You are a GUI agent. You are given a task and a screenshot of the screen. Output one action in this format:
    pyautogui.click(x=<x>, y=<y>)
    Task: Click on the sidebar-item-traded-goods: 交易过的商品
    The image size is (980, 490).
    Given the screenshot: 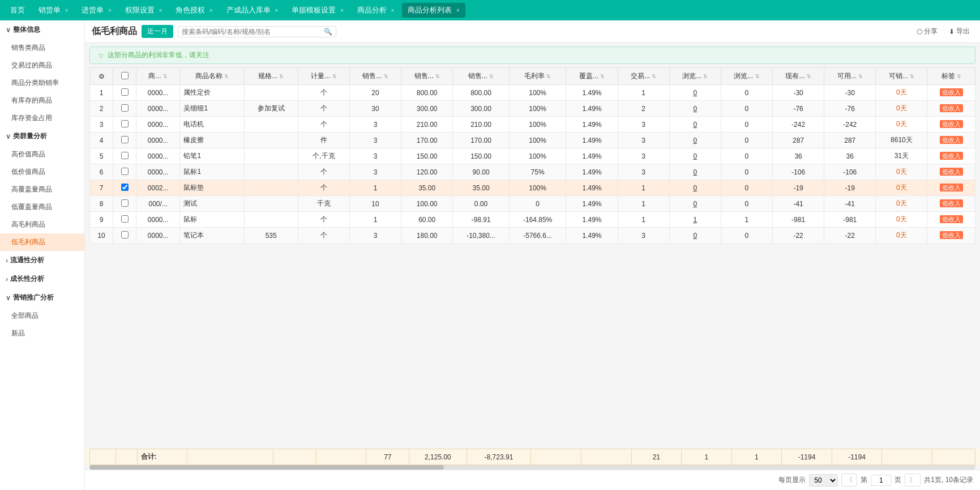 What is the action you would take?
    pyautogui.click(x=42, y=66)
    